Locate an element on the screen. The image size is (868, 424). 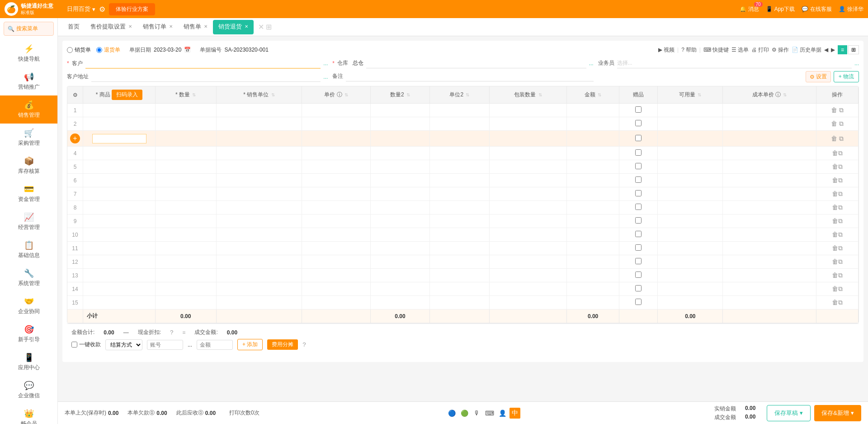
delete-row-6-button: 🗑 is located at coordinates (835, 180).